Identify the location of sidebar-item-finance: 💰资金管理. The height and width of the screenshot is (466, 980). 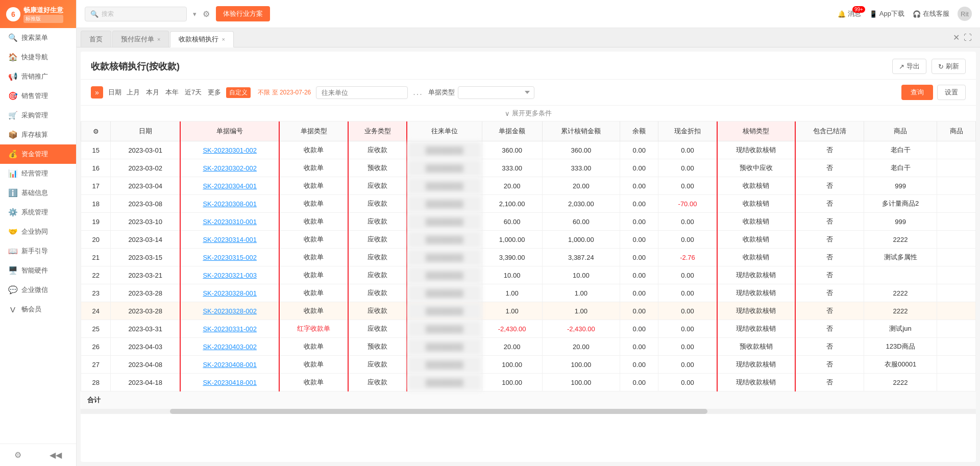
(38, 154).